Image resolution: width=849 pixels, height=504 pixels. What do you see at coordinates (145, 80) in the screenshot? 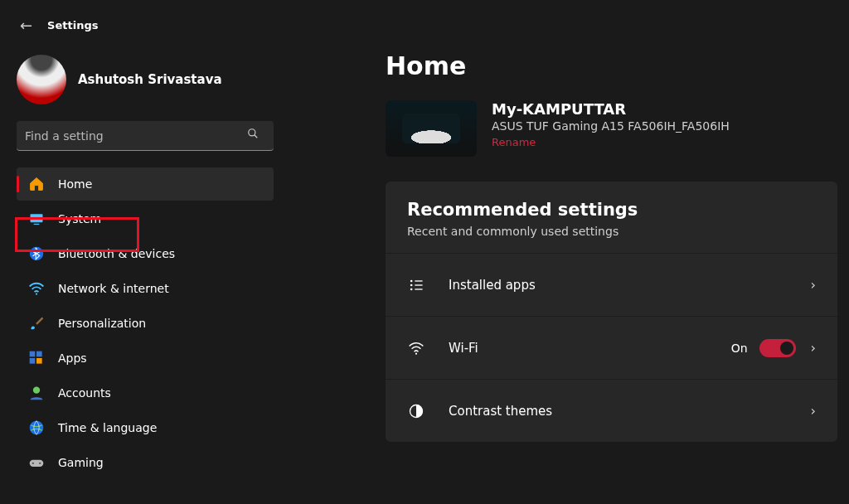
I see `profile-block: Ashutosh Srivastava` at bounding box center [145, 80].